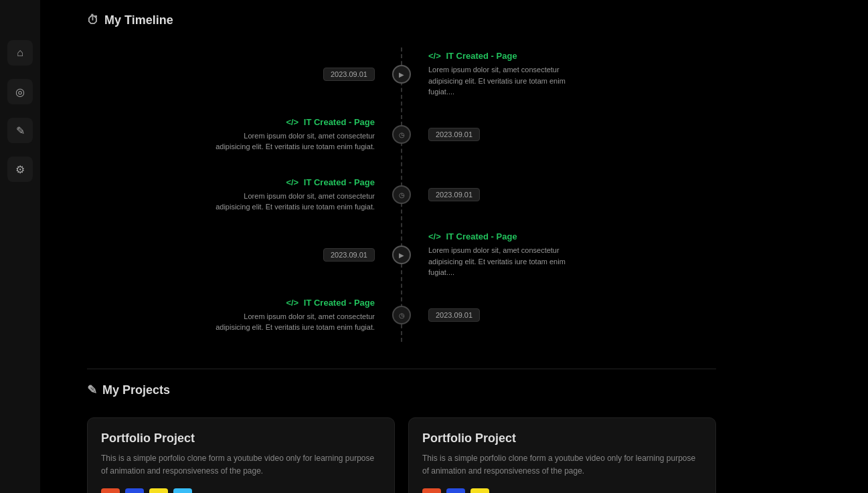 Image resolution: width=868 pixels, height=493 pixels. I want to click on section-divider, so click(402, 369).